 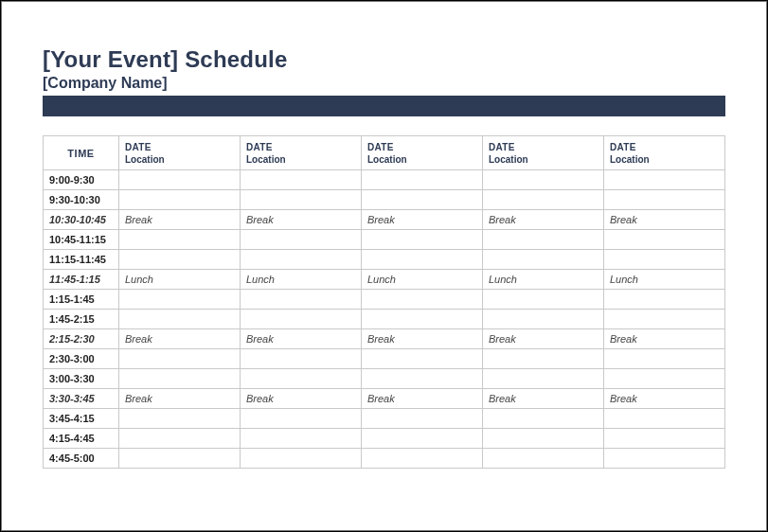 What do you see at coordinates (384, 379) in the screenshot?
I see `table-row: 3:00-3:30` at bounding box center [384, 379].